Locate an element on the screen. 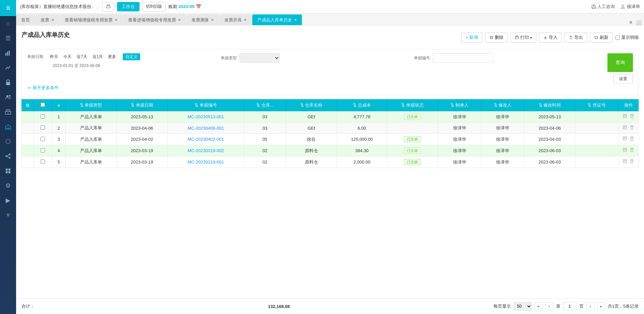  next-page-btn: › is located at coordinates (590, 306).